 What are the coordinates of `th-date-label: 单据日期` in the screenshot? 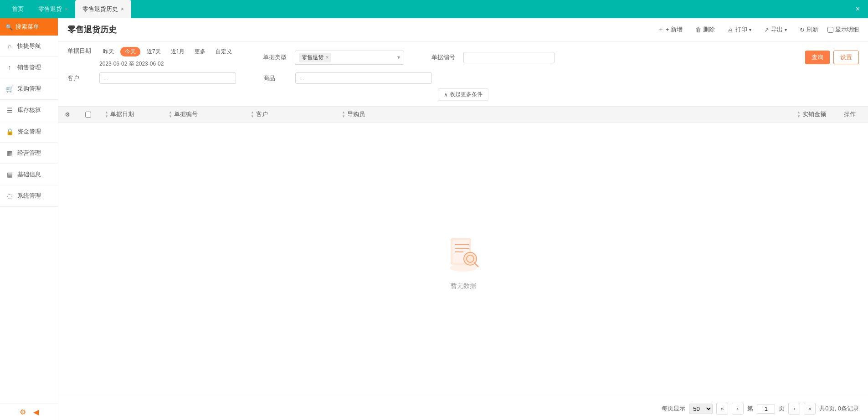 It's located at (122, 114).